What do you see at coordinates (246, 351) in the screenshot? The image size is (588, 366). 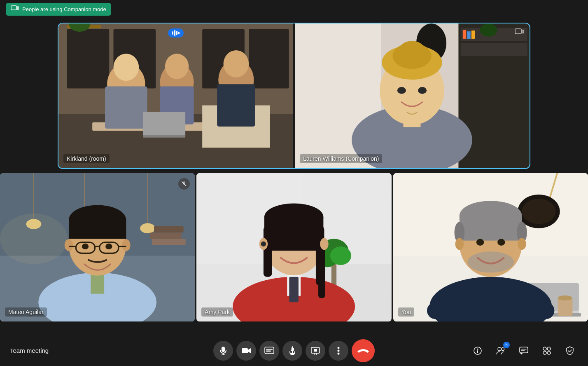 I see `camera-button` at bounding box center [246, 351].